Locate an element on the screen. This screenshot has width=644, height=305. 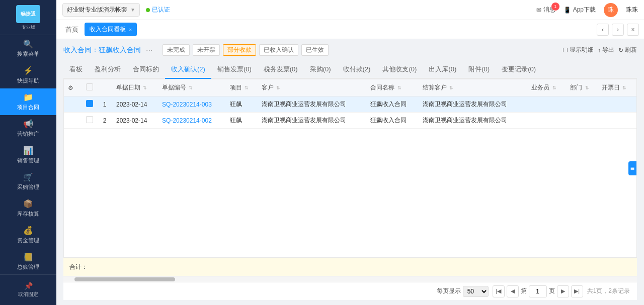
total-row: 合计： is located at coordinates (350, 267).